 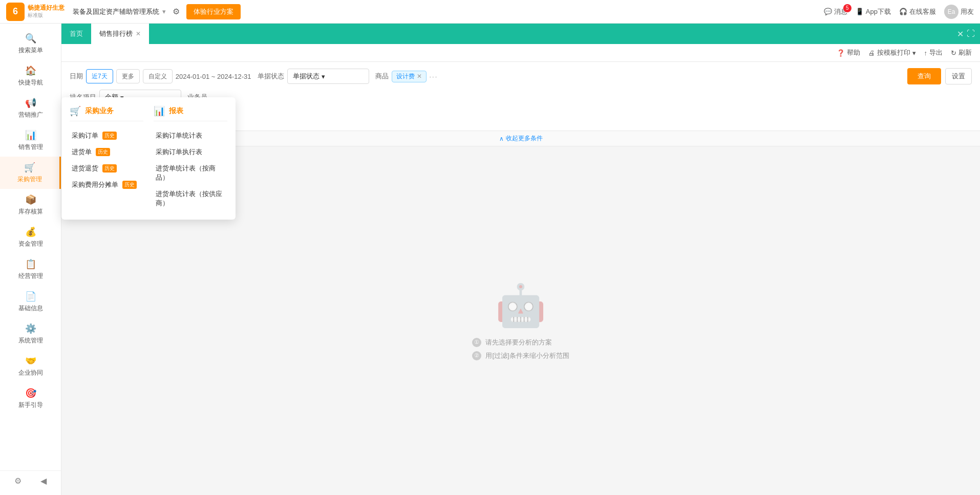 What do you see at coordinates (76, 34) in the screenshot?
I see `tab-home-label: 首页` at bounding box center [76, 34].